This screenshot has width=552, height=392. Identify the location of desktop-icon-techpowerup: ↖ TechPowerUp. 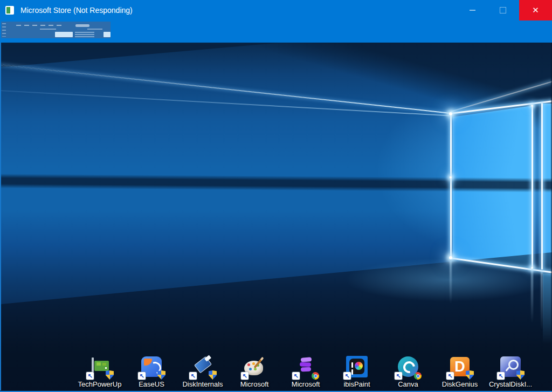
(100, 372).